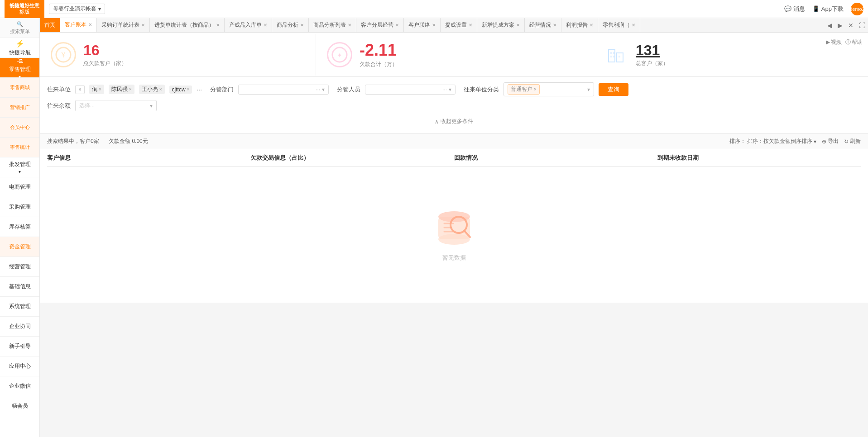 This screenshot has height=437, width=868. What do you see at coordinates (20, 267) in the screenshot?
I see `sidebar-item-operation: 经营管理` at bounding box center [20, 267].